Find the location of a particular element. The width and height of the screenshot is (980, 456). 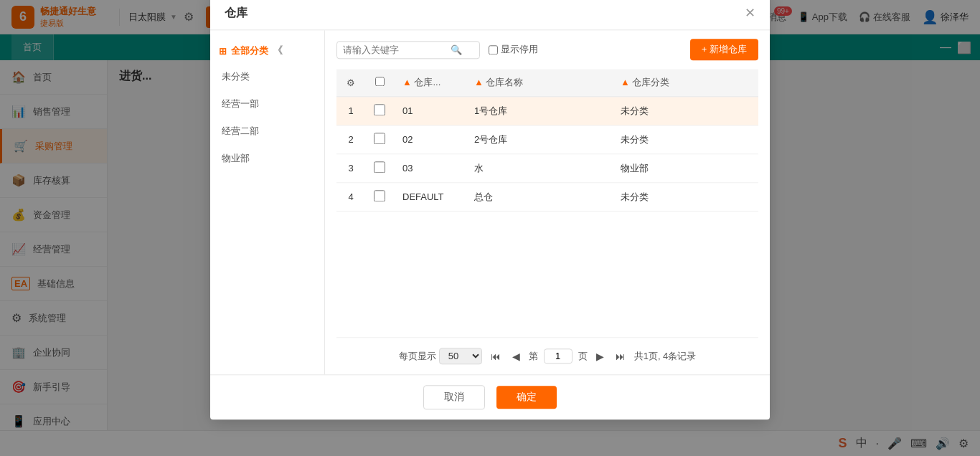

th-category: ▲ 仓库分类 is located at coordinates (685, 83).